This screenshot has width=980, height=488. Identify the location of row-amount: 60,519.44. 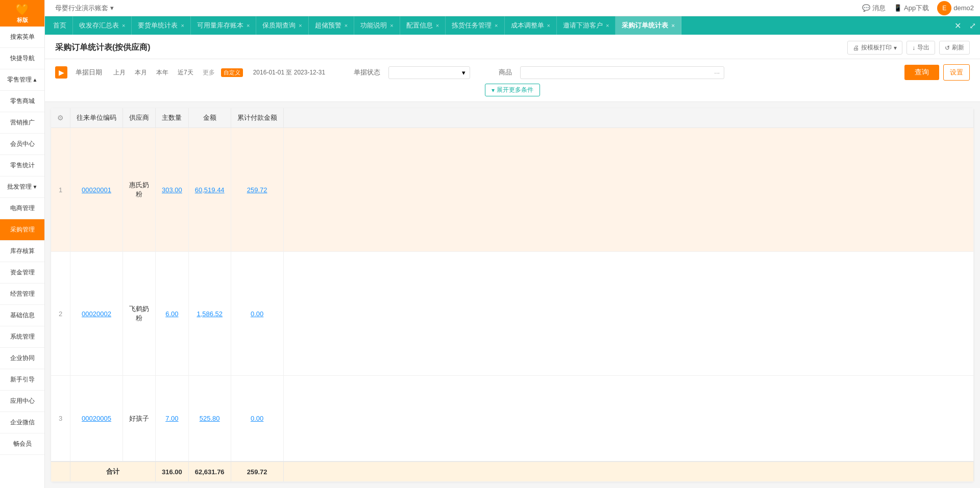
(209, 190).